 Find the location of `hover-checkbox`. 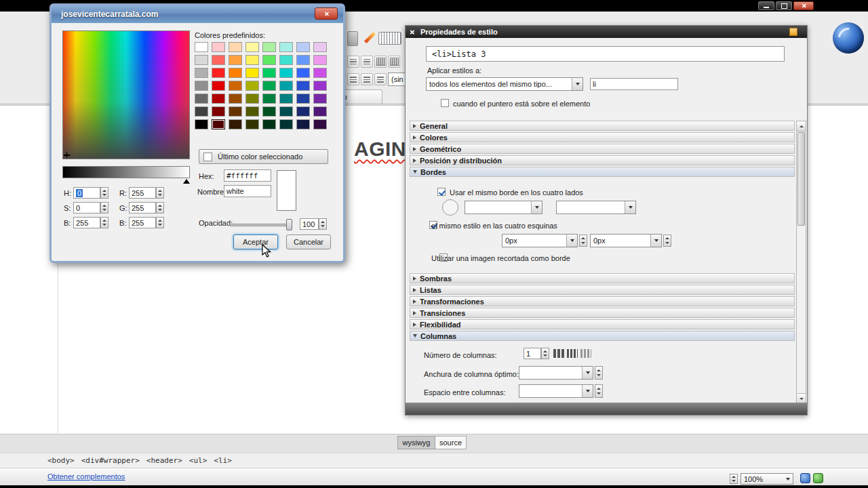

hover-checkbox is located at coordinates (445, 103).